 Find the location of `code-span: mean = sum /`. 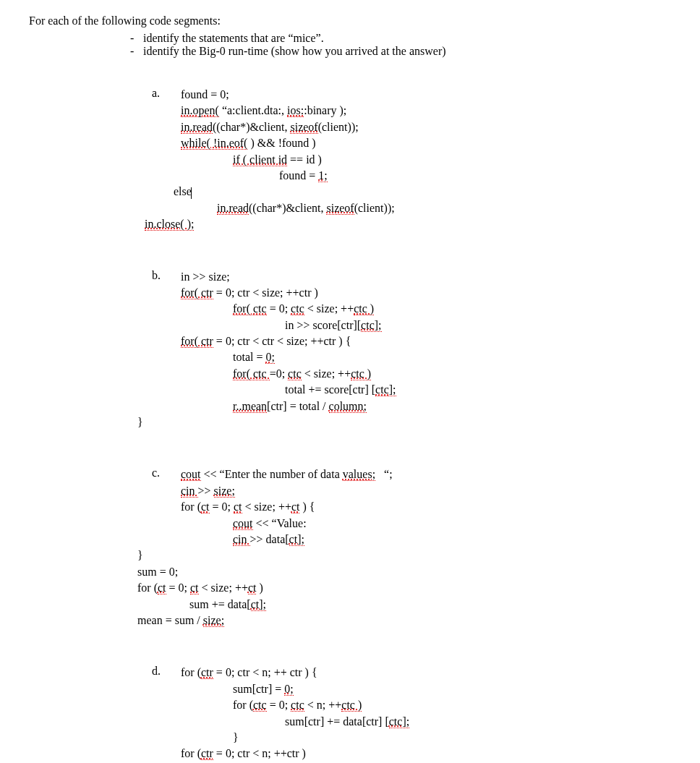

code-span: mean = sum / is located at coordinates (171, 621).